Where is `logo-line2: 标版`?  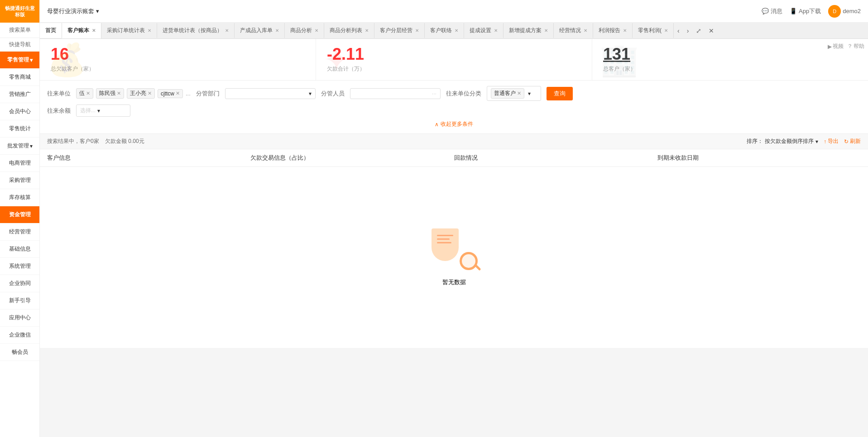
logo-line2: 标版 is located at coordinates (20, 14).